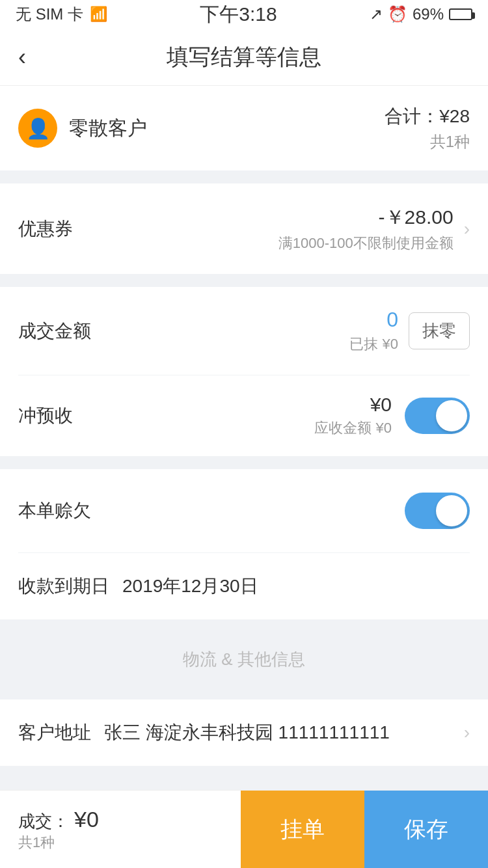 The image size is (488, 868). I want to click on advance-toggle, so click(437, 416).